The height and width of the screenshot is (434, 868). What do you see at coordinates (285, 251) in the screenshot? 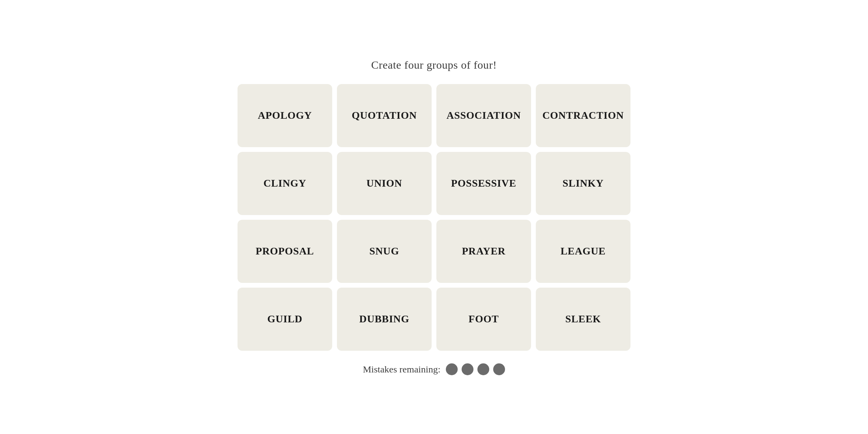
I see `word-label: PROPOSAL` at bounding box center [285, 251].